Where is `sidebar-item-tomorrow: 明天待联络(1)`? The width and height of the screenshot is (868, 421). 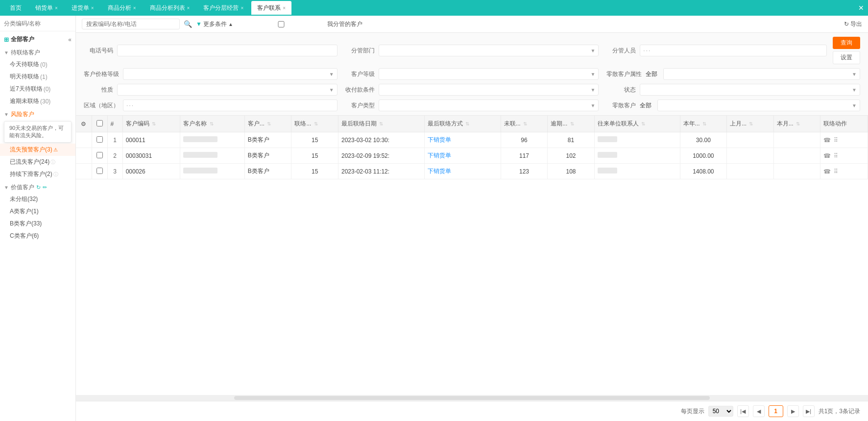 sidebar-item-tomorrow: 明天待联络(1) is located at coordinates (38, 76).